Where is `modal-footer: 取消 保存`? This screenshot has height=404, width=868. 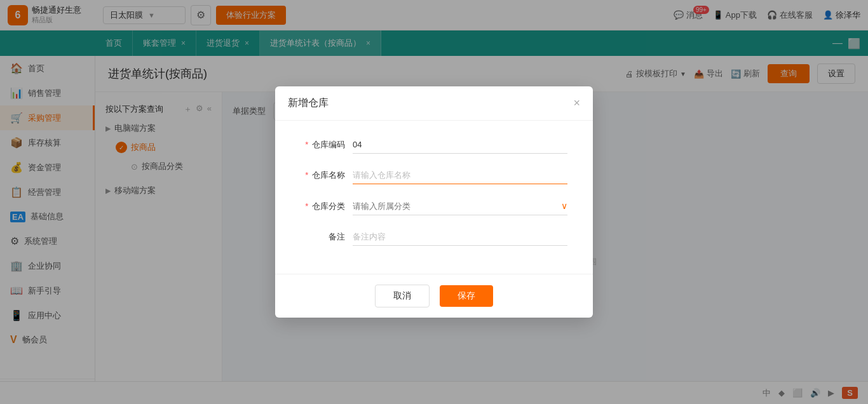
modal-footer: 取消 保存 is located at coordinates (434, 296).